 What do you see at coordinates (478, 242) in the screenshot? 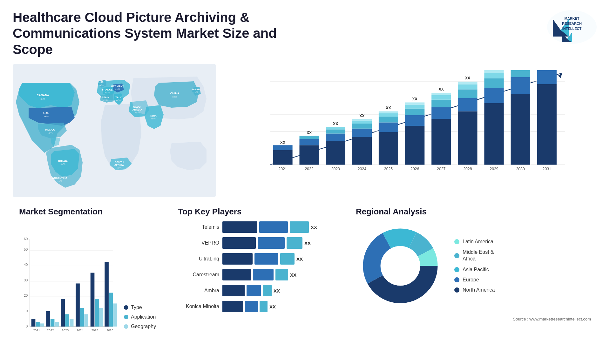
I see `label-latin-america: Latin America` at bounding box center [478, 242].